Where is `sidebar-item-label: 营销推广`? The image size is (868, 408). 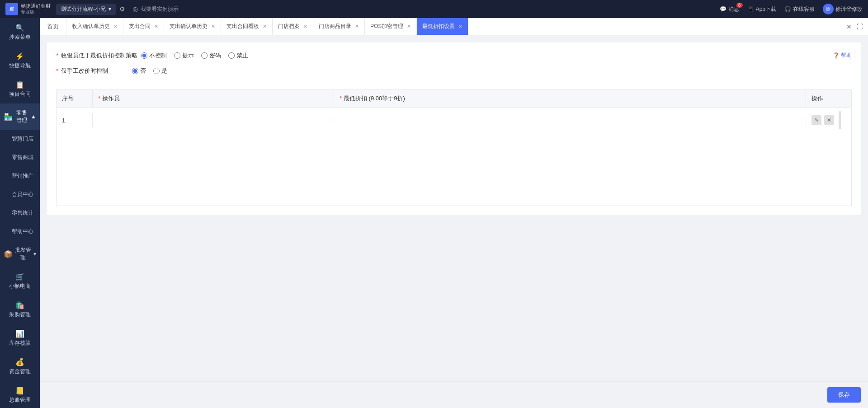 sidebar-item-label: 营销推广 is located at coordinates (23, 176).